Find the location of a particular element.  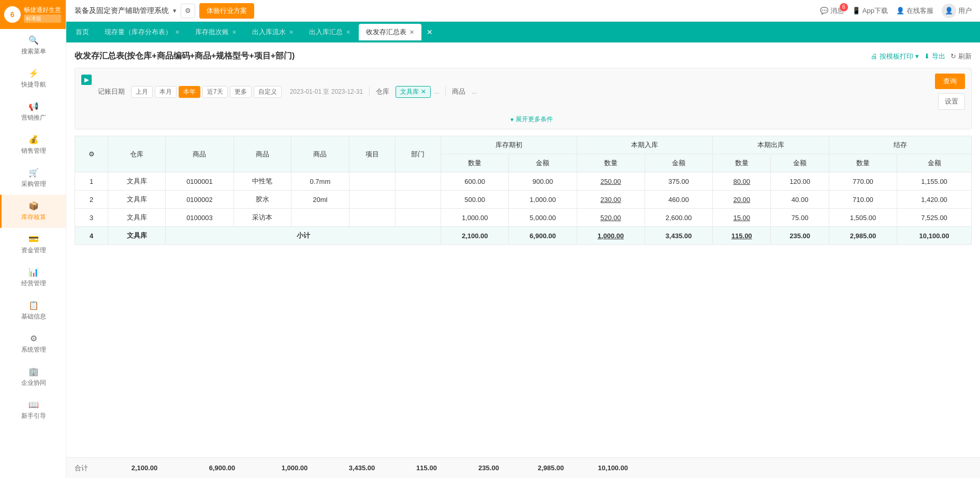

sidebar-item-purchase: 🛒 采购管理 is located at coordinates (33, 178).